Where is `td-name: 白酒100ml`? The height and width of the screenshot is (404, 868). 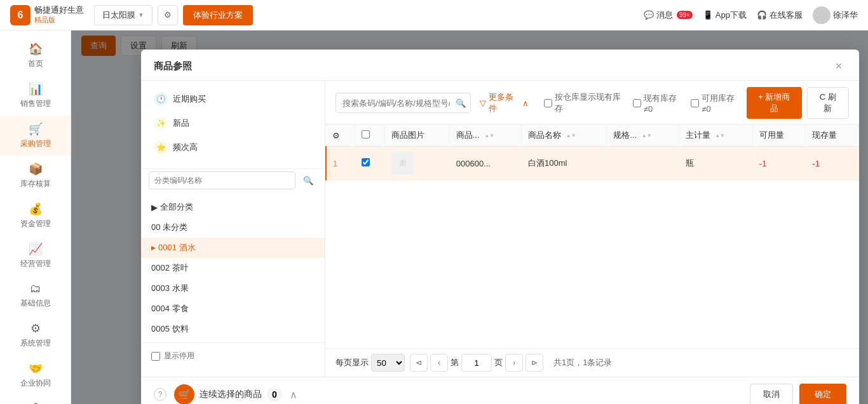
td-name: 白酒100ml is located at coordinates (564, 164).